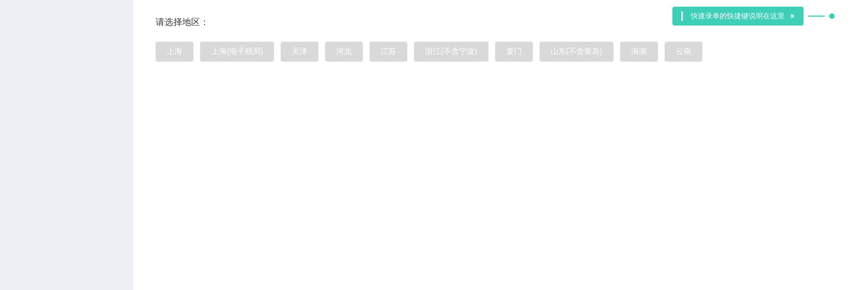 The width and height of the screenshot is (868, 290). I want to click on region-btn-hebei: 河北, so click(344, 52).